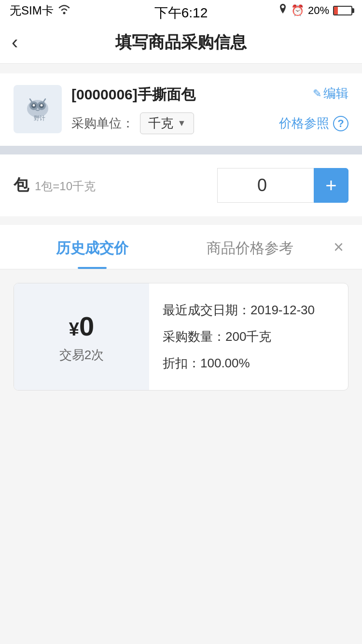 This screenshot has width=362, height=644. I want to click on qty-label: 采购数量：, so click(194, 336).